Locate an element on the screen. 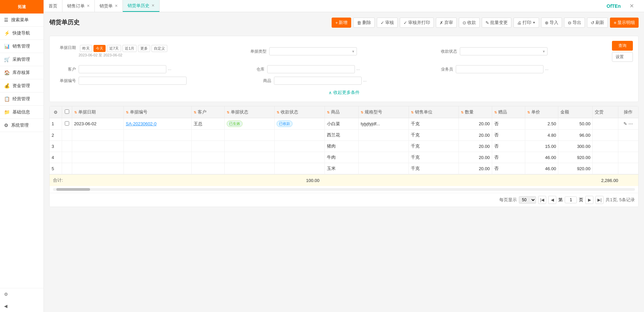 The image size is (644, 312). warehouse-input is located at coordinates (311, 69).